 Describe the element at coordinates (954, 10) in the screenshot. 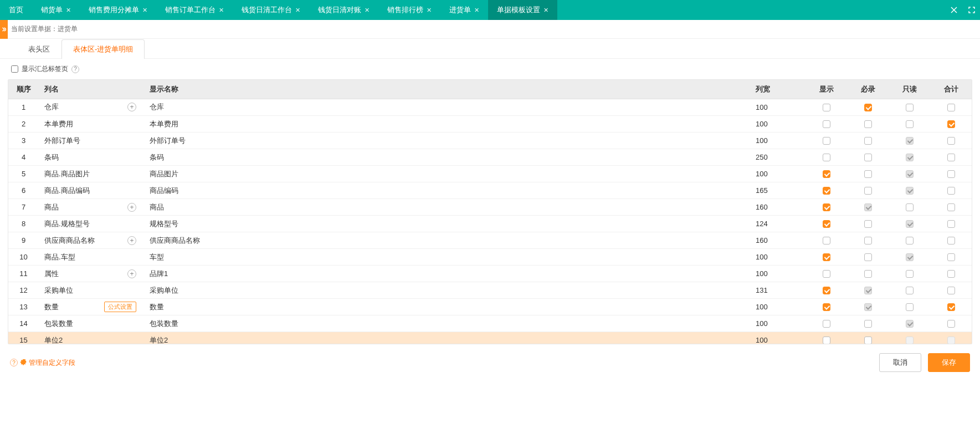

I see `close-all-icon` at that location.